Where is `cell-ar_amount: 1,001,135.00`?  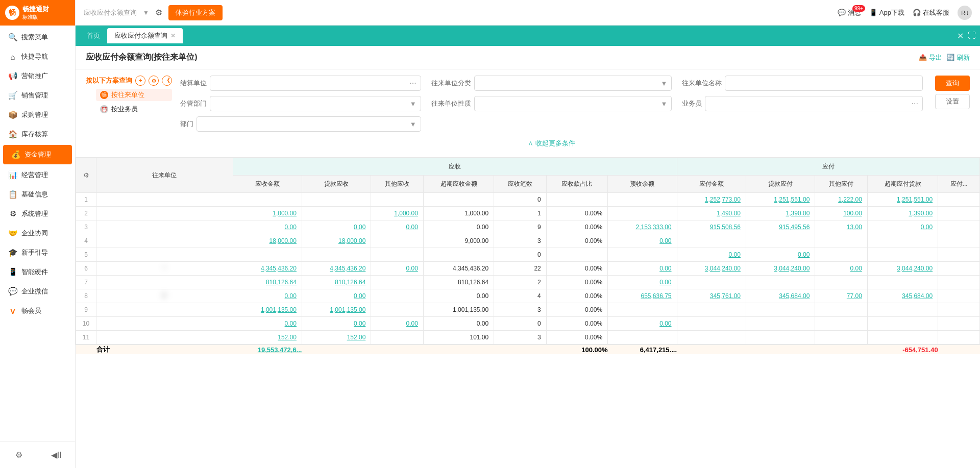 cell-ar_amount: 1,001,135.00 is located at coordinates (267, 310).